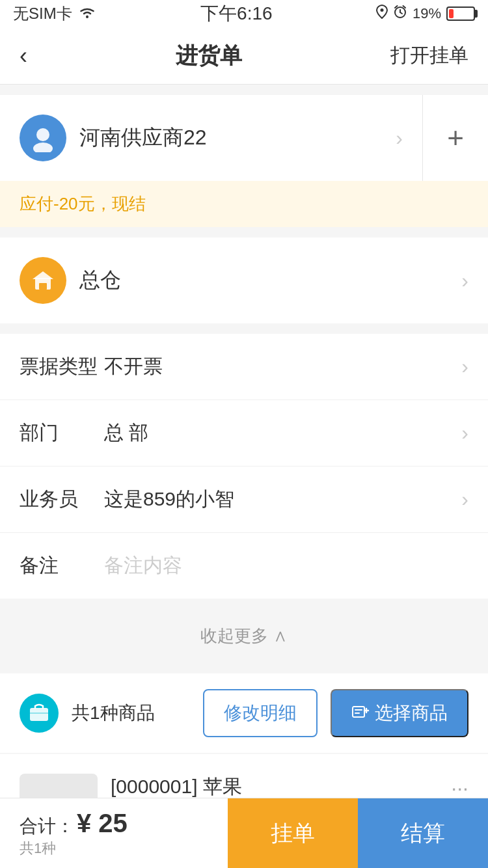  I want to click on salesperson-value: 这是859的小智, so click(282, 500).